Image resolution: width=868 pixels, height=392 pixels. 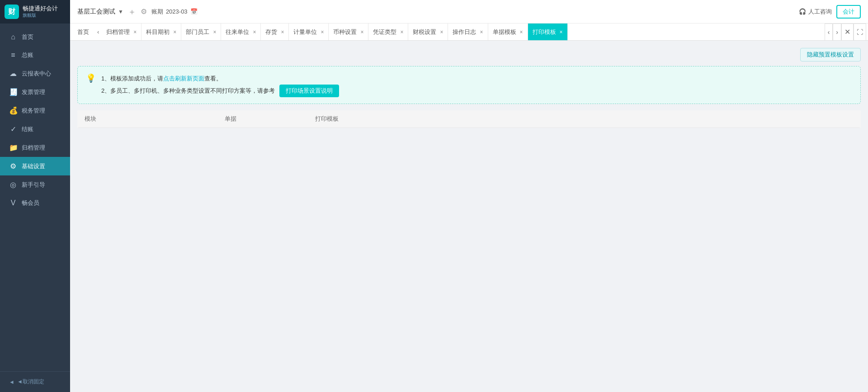 What do you see at coordinates (254, 32) in the screenshot?
I see `tab-close-counterpart: ×` at bounding box center [254, 32].